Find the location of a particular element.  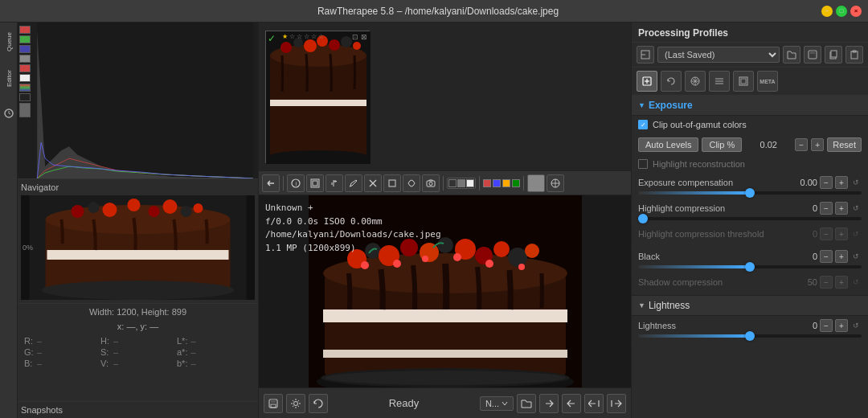

overexp-btn is located at coordinates (536, 183).